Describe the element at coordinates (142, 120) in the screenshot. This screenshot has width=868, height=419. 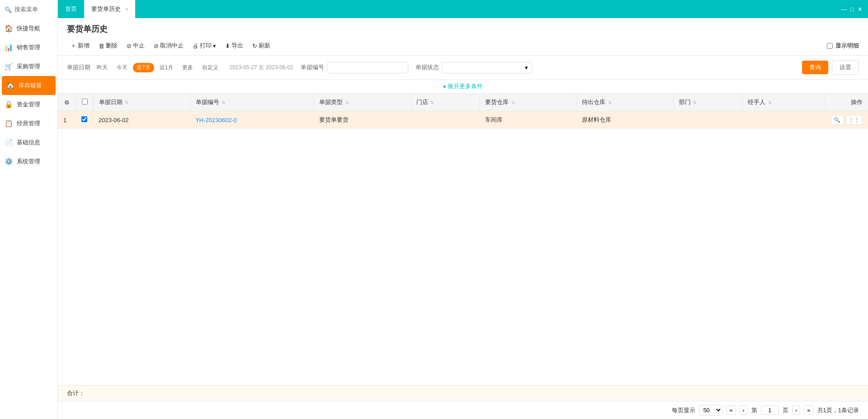
I see `cell-date: 2023-06-02` at that location.